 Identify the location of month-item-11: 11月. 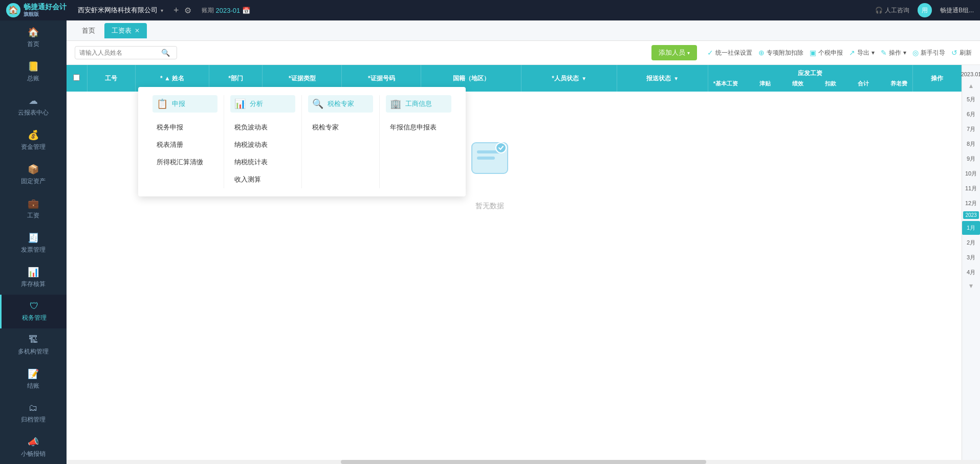
(971, 188).